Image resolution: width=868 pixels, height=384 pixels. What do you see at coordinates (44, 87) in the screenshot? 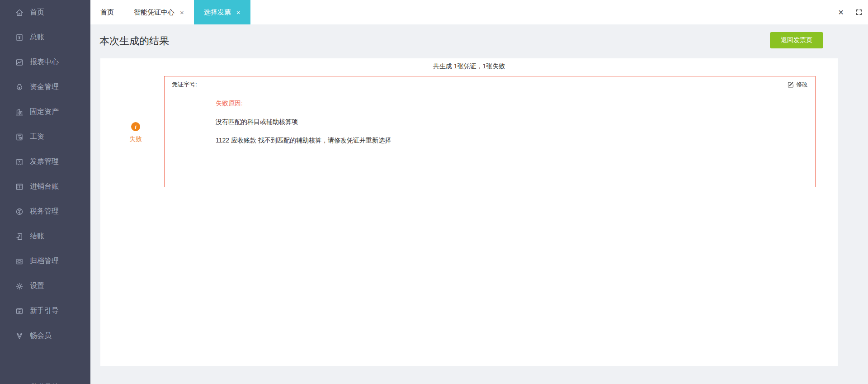
I see `sidebar-item-label: 资金管理` at bounding box center [44, 87].